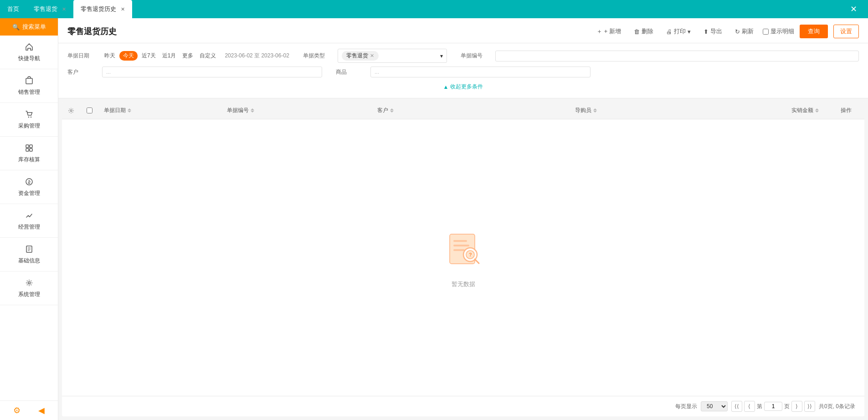  What do you see at coordinates (29, 219) in the screenshot?
I see `sidebar: 🔍 搜索菜单 快捷导航 销售管理 采购管理 库存核算` at bounding box center [29, 219].